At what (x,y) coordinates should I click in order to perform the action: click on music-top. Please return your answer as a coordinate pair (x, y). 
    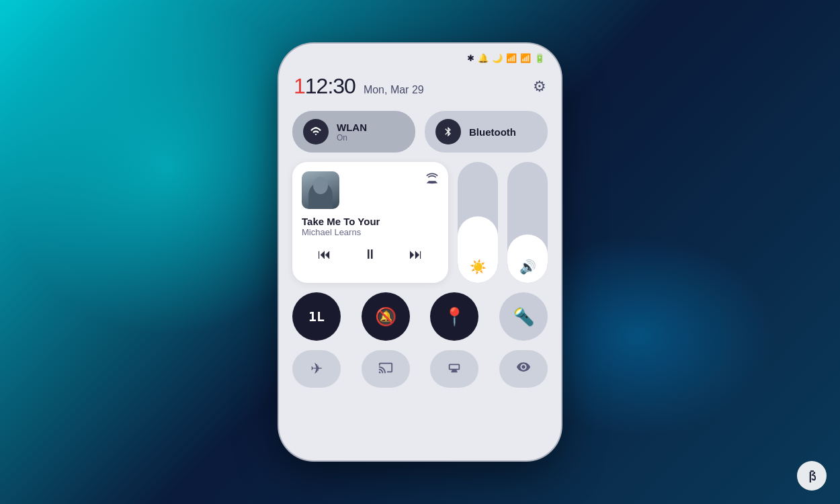
    Looking at the image, I should click on (370, 190).